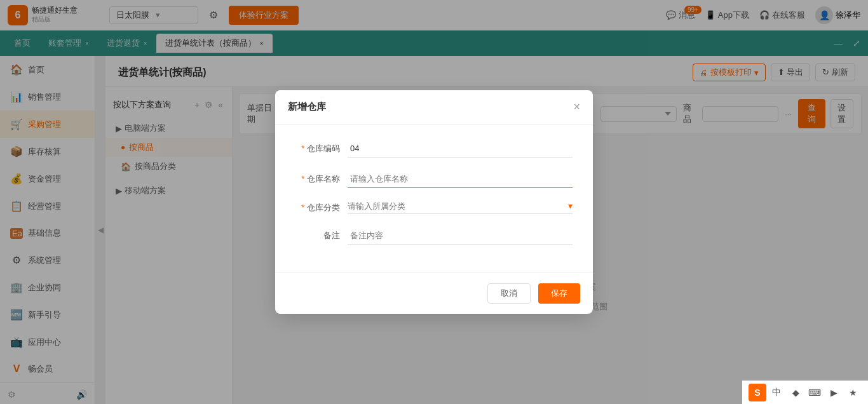 Image resolution: width=868 pixels, height=404 pixels. What do you see at coordinates (318, 179) in the screenshot?
I see `name-label: 仓库名称` at bounding box center [318, 179].